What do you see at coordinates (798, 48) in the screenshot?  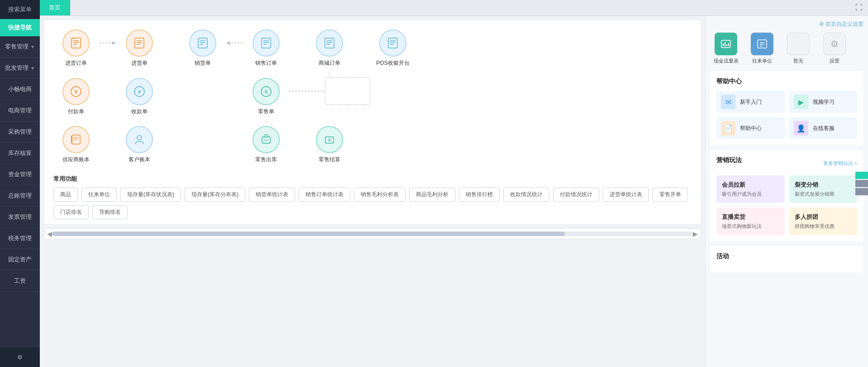 I see `quick-icon-none: 暂无` at bounding box center [798, 48].